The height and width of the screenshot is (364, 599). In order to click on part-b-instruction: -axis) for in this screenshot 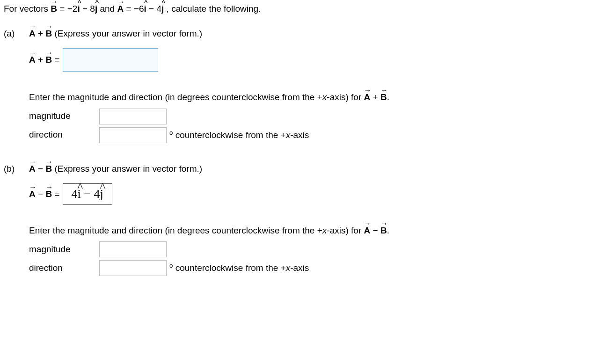, I will do `click(345, 230)`.